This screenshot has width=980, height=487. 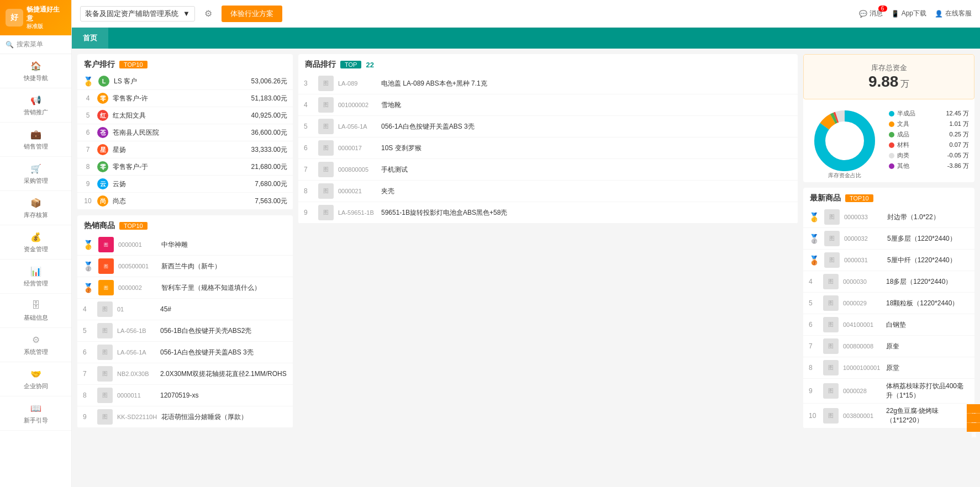 I want to click on hp-rank-5: 5, so click(x=88, y=331).